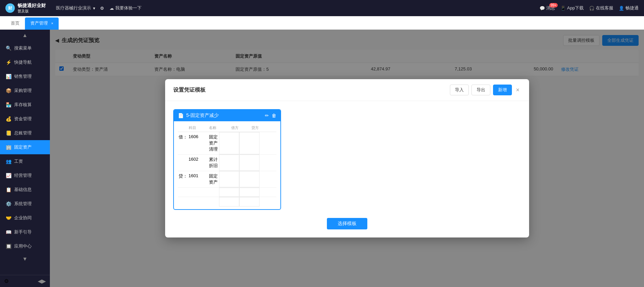  What do you see at coordinates (75, 8) in the screenshot?
I see `company-selector: 医疗器械行业演示 ▾` at bounding box center [75, 8].